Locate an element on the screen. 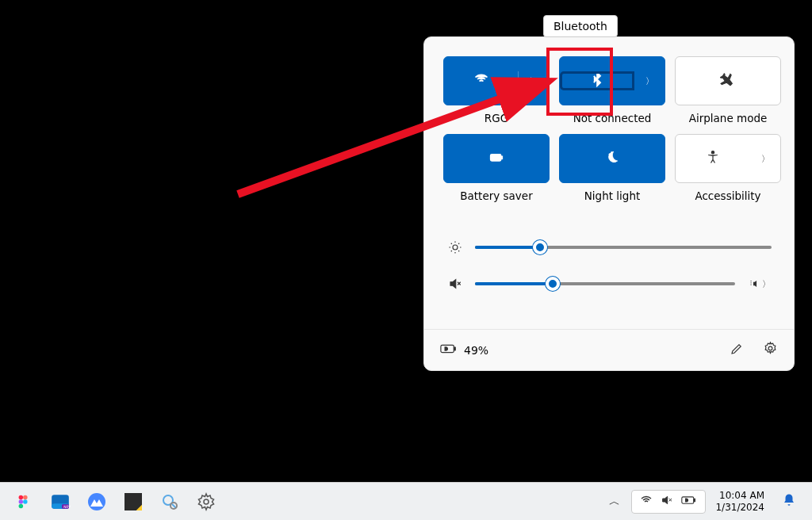 The height and width of the screenshot is (520, 812). bluetooth-tooltip: Bluetooth is located at coordinates (580, 26).